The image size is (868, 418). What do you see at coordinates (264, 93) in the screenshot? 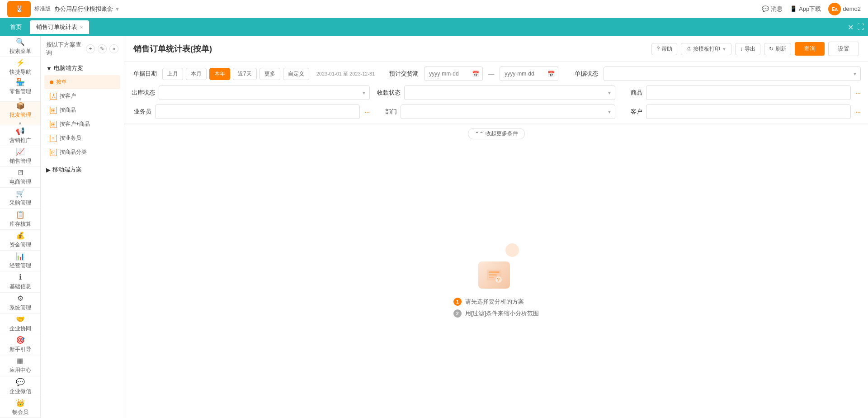
I see `outstatus-select` at bounding box center [264, 93].